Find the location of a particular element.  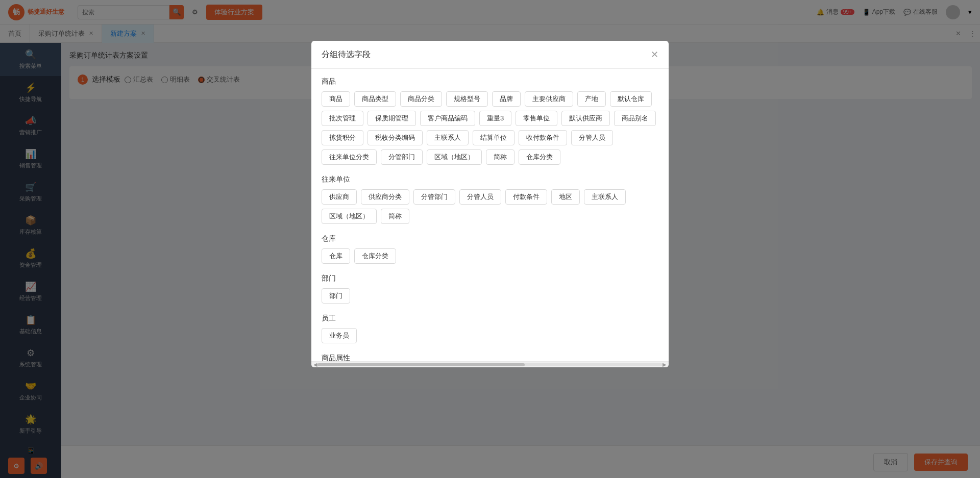

tag-payment-terms: 收付款条件 is located at coordinates (543, 138).